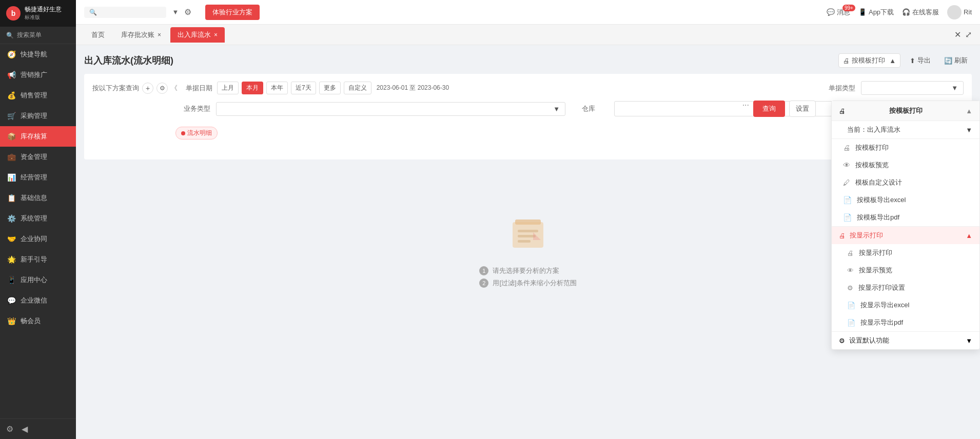  What do you see at coordinates (969, 35) in the screenshot?
I see `window-maximize-btn: ⤢` at bounding box center [969, 35].